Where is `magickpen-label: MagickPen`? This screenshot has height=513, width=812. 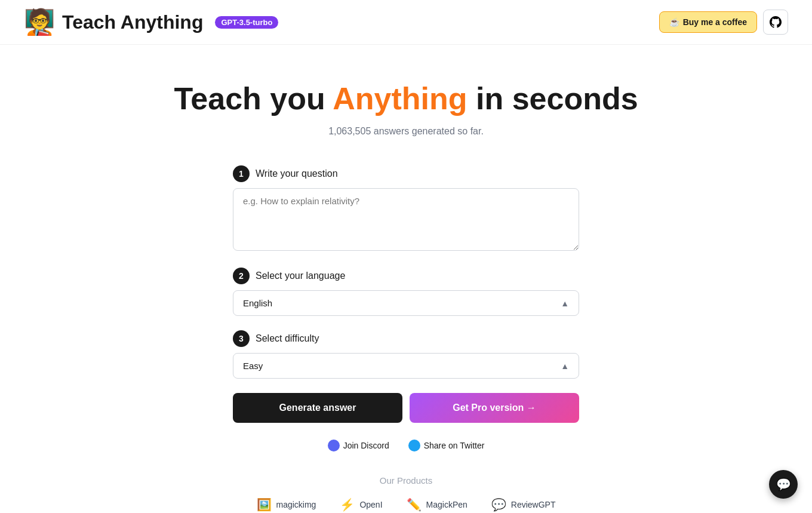
magickpen-label: MagickPen is located at coordinates (447, 505).